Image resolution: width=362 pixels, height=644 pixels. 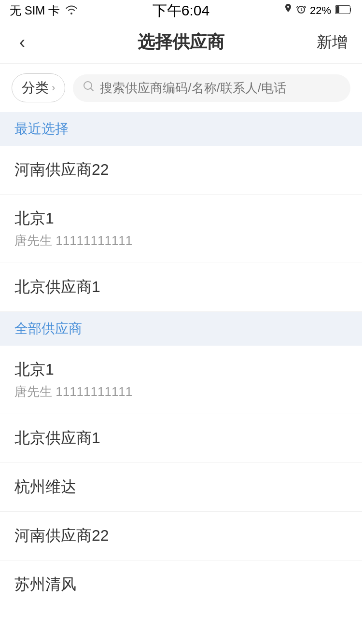 What do you see at coordinates (181, 42) in the screenshot?
I see `page-title: 选择供应商` at bounding box center [181, 42].